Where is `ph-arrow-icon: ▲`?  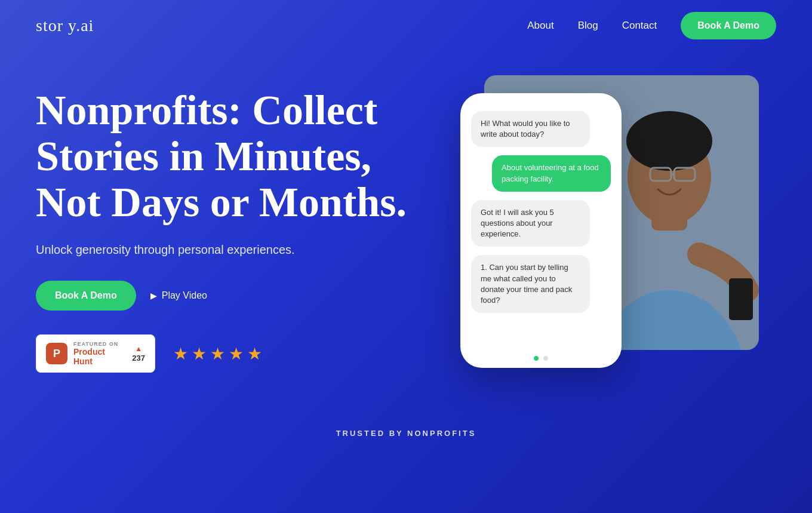
ph-arrow-icon: ▲ is located at coordinates (139, 349).